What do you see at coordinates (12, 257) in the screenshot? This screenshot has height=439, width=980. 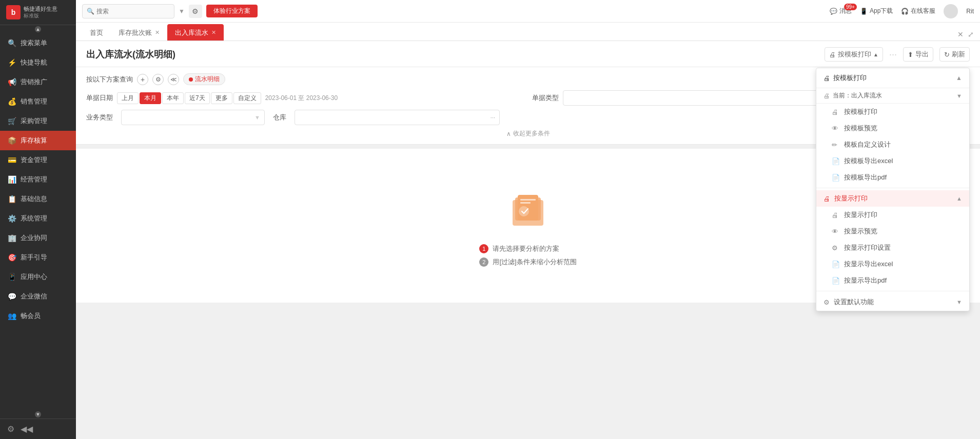 I see `target-icon: 🎯` at bounding box center [12, 257].